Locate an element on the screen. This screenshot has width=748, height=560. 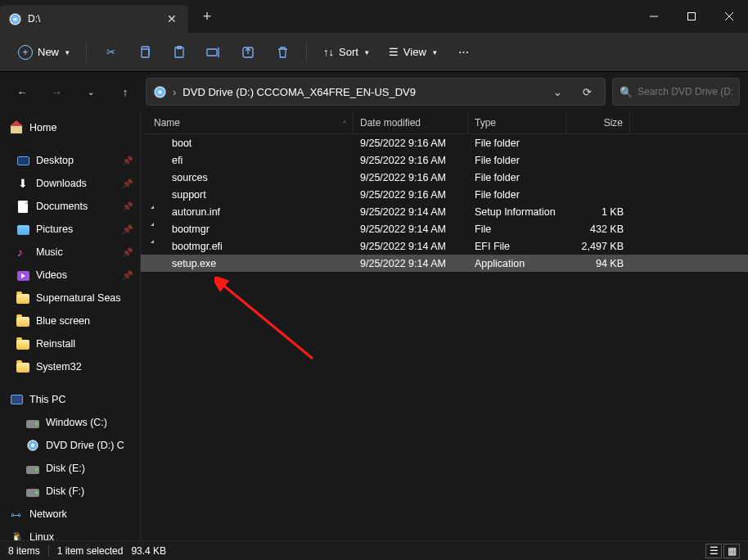
delete-button is located at coordinates (282, 52).